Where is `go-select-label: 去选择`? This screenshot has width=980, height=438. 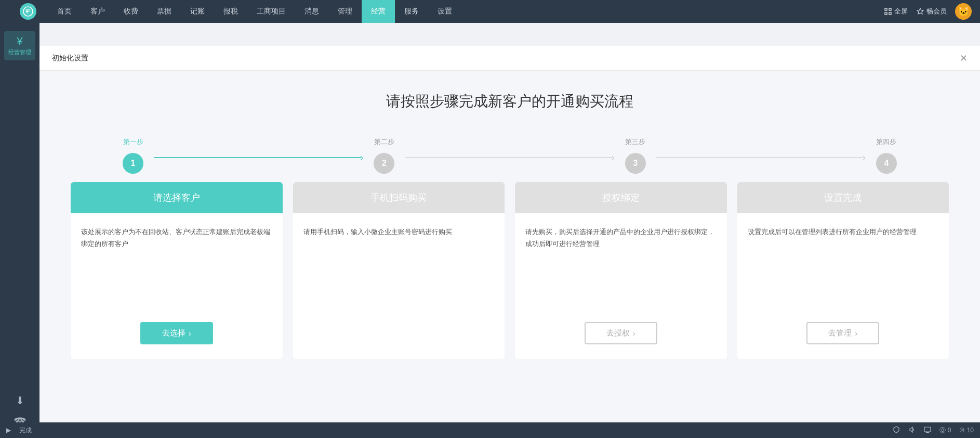
go-select-label: 去选择 is located at coordinates (174, 333).